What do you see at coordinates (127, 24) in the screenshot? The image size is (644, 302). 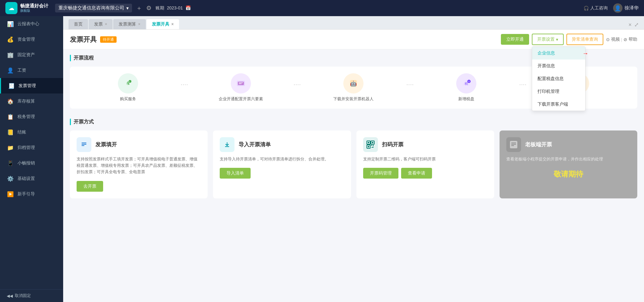 I see `tab-invoice-calc-label: 发票测算` at bounding box center [127, 24].